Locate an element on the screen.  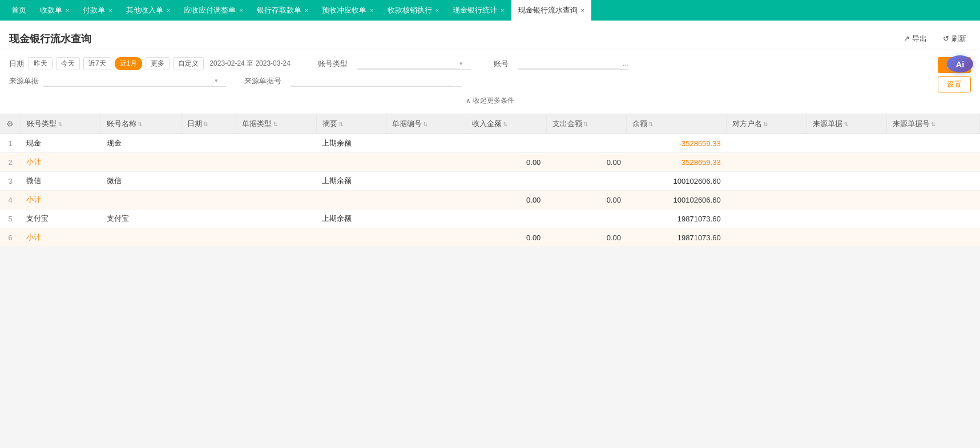
column-source-doc: 来源单据⇅ is located at coordinates (847, 124).